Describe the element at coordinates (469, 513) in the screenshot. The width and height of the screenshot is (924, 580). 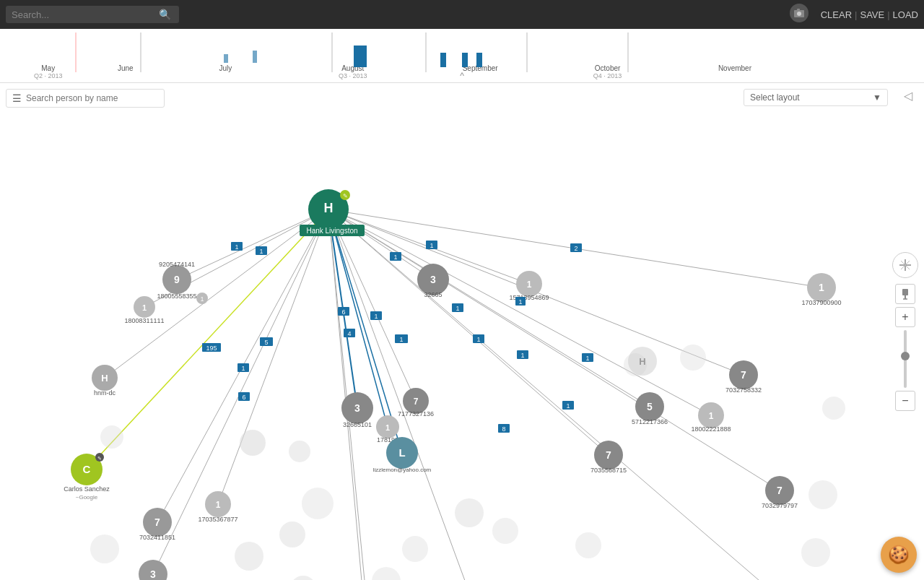
I see `node-bg5` at that location.